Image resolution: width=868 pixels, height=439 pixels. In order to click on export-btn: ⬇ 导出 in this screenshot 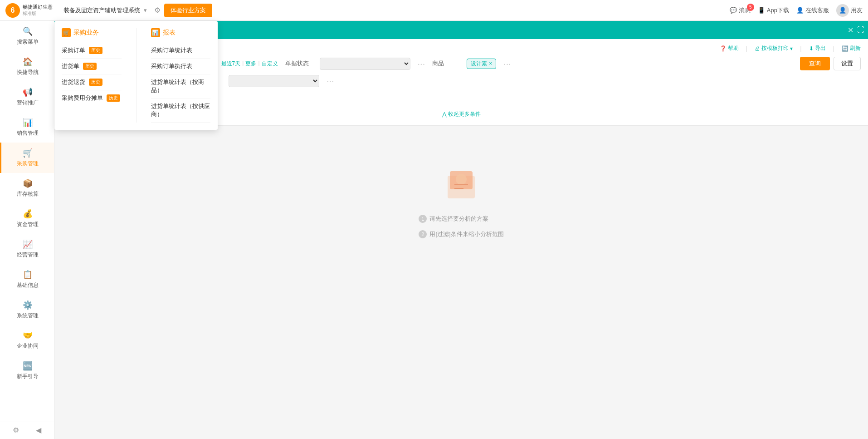, I will do `click(817, 48)`.